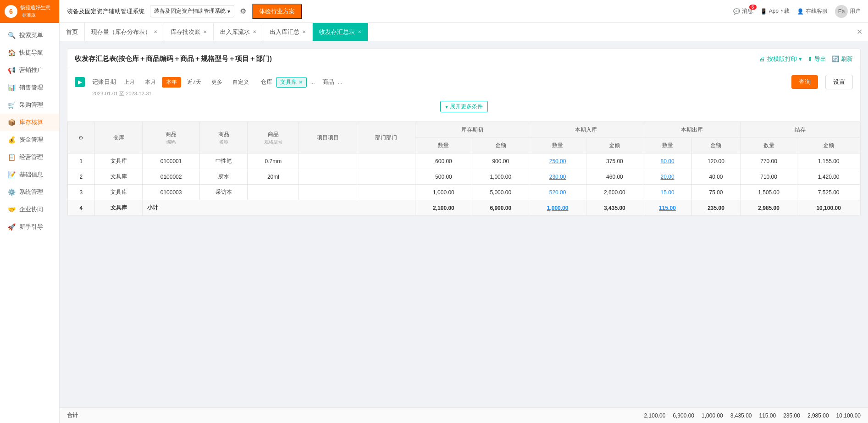 The width and height of the screenshot is (868, 423). I want to click on sidebar-item-label: 采购管理, so click(31, 105).